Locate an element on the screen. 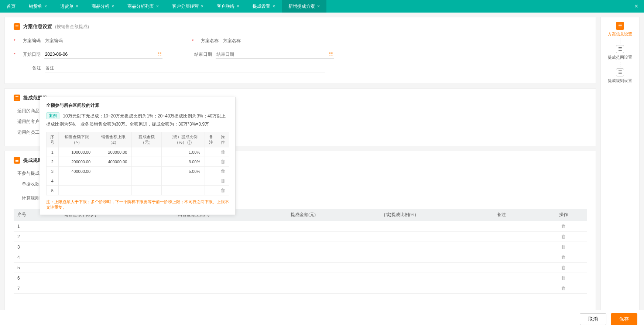  example-cell is located at coordinates (114, 181).